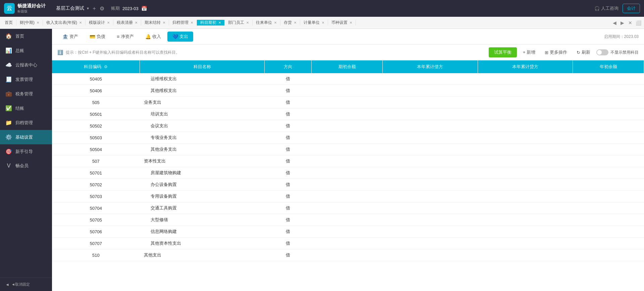  What do you see at coordinates (125, 37) in the screenshot?
I see `sub-tab-净资产: ≡净资产` at bounding box center [125, 37].